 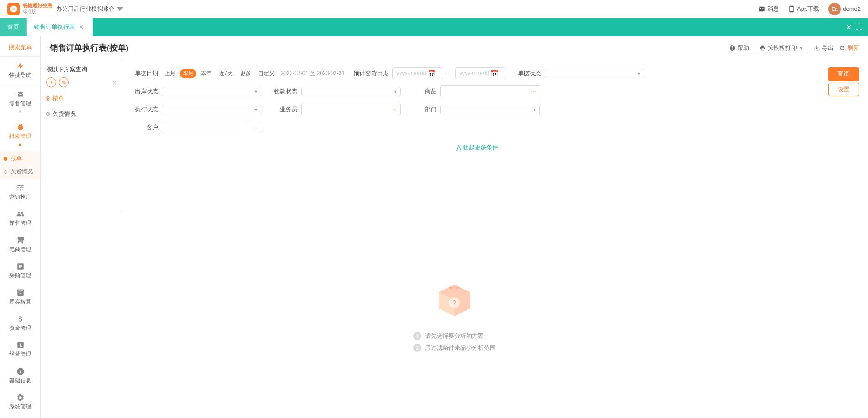 What do you see at coordinates (351, 109) in the screenshot?
I see `salesperson-input: ···` at bounding box center [351, 109].